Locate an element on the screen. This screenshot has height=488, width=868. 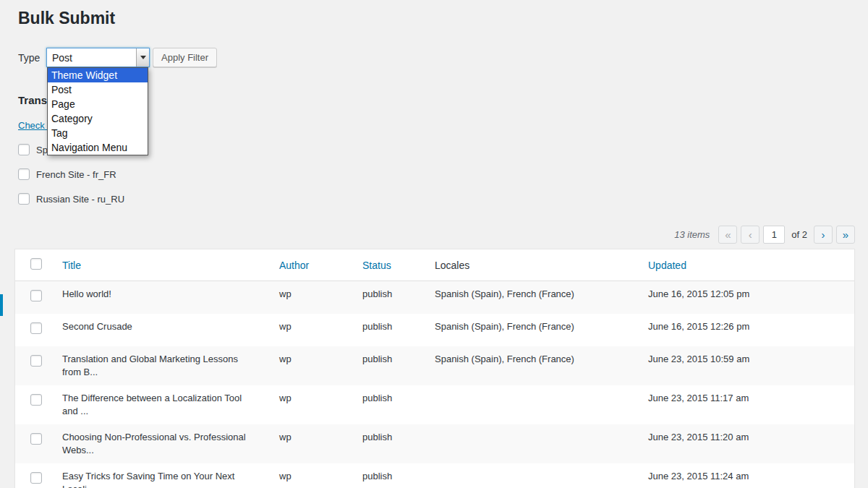
row-title: Choosing Non-Professional vs. Profession… is located at coordinates (159, 444).